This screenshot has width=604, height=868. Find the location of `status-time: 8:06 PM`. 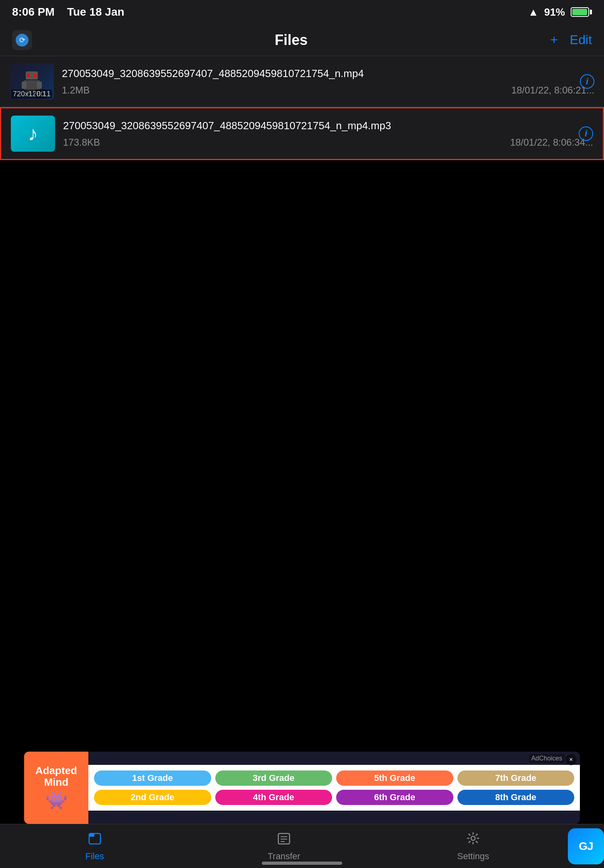

status-time: 8:06 PM is located at coordinates (33, 12).